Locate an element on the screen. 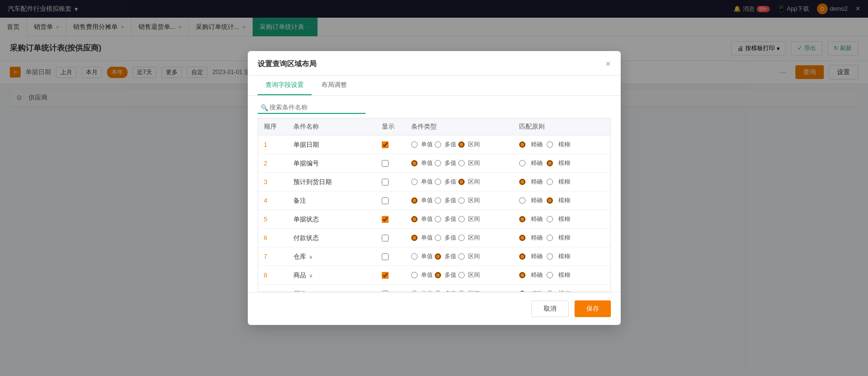  search-input is located at coordinates (312, 107).